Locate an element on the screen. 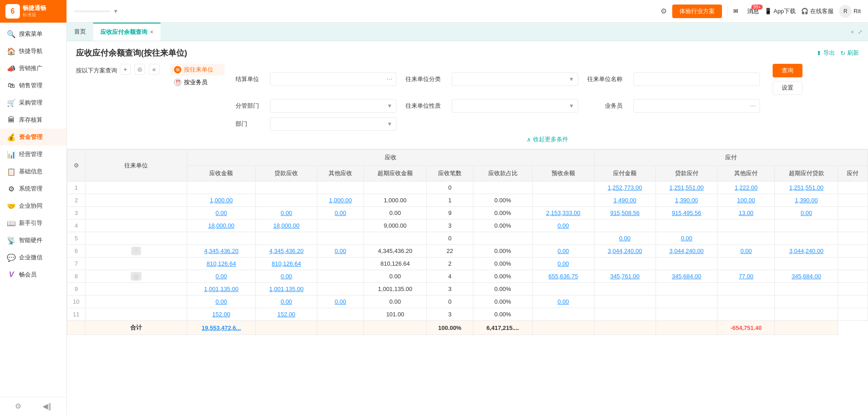 The height and width of the screenshot is (415, 868). settings-icon: ⚙ is located at coordinates (18, 406).